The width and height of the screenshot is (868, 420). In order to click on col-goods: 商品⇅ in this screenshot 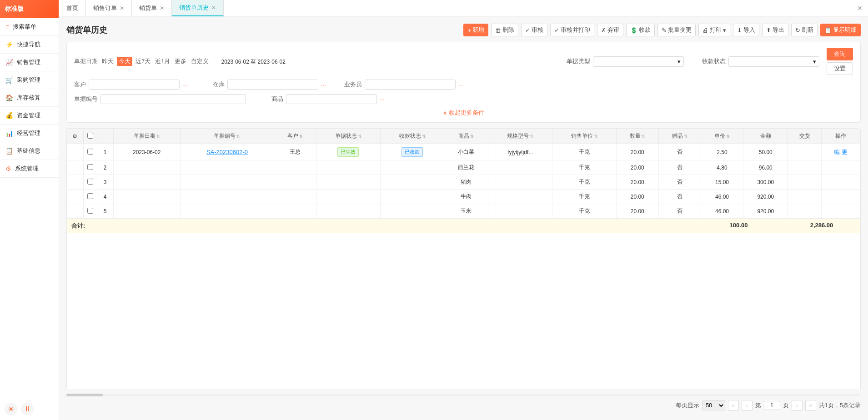, I will do `click(467, 136)`.